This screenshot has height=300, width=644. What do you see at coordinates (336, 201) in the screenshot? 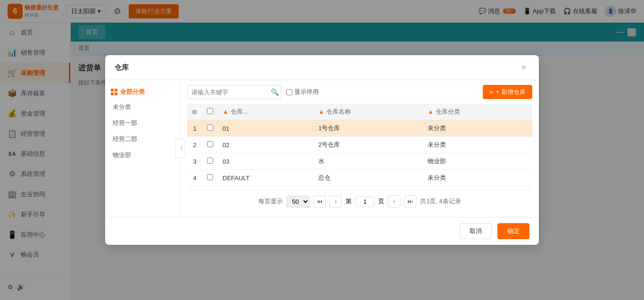
I see `prev-page-button: ‹` at bounding box center [336, 201].